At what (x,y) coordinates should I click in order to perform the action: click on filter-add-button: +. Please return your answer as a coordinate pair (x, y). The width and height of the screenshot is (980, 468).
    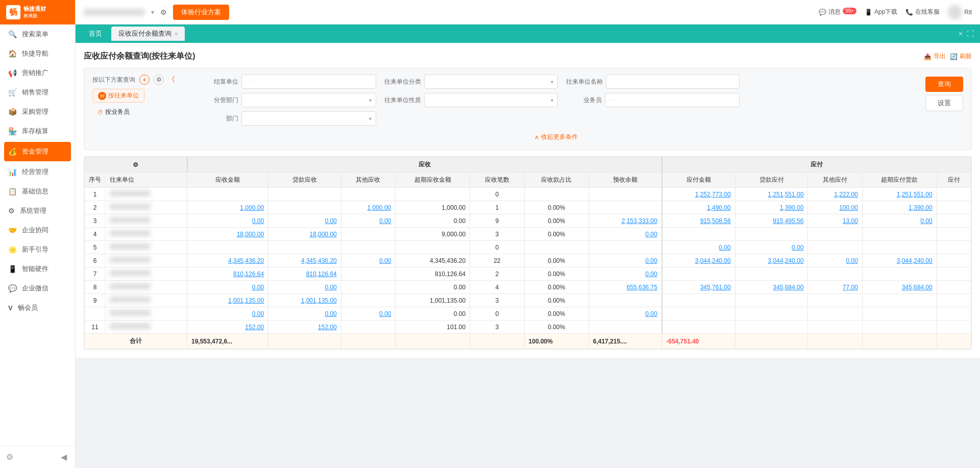
    Looking at the image, I should click on (144, 80).